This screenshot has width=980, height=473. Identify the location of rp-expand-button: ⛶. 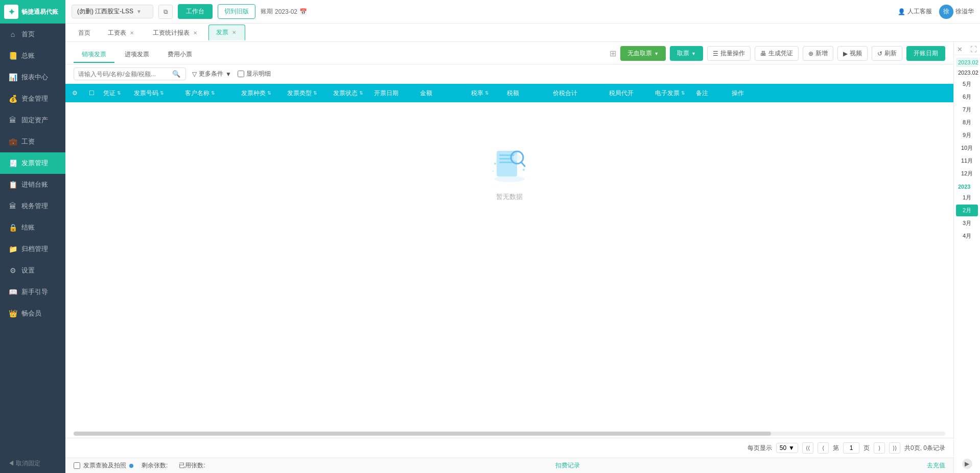
(974, 49).